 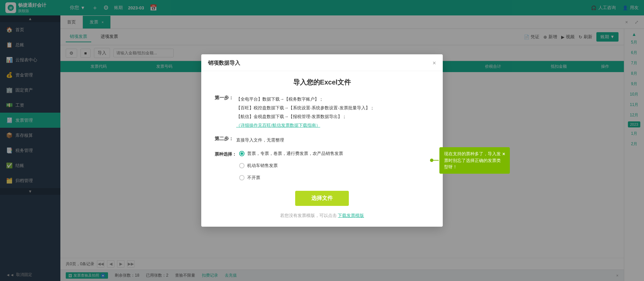 I want to click on step1-link: （详细操作见百旺/航信发票数据下载指南）, so click(x=278, y=125).